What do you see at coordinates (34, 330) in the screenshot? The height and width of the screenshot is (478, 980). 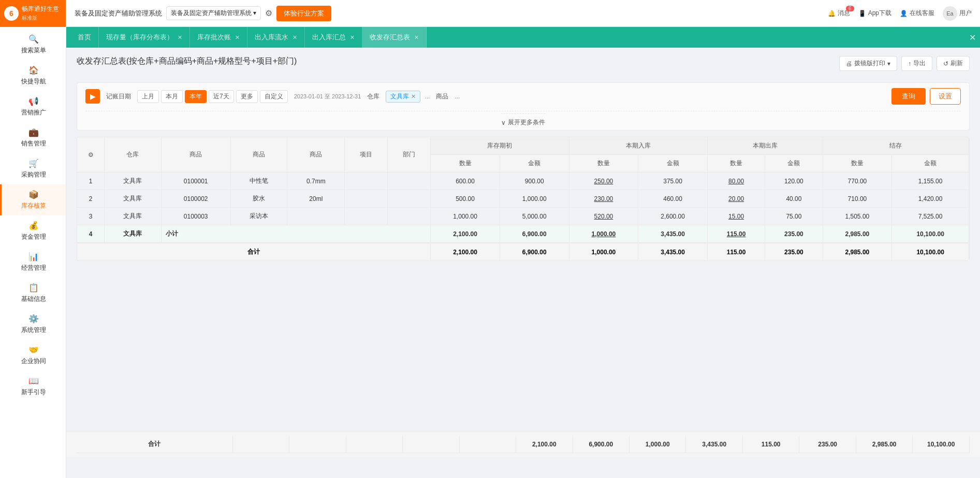 I see `sidebar-item-label: 系统管理` at bounding box center [34, 330].